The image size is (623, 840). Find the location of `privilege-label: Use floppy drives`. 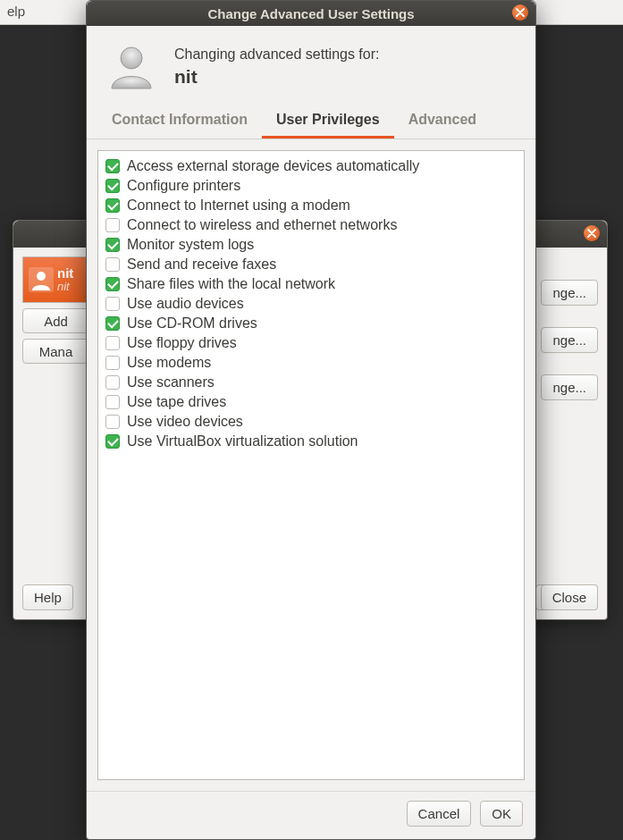

privilege-label: Use floppy drives is located at coordinates (182, 343).